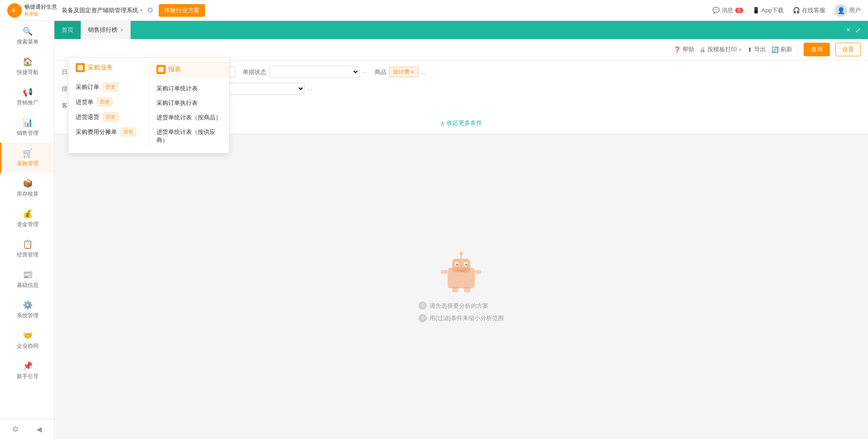  What do you see at coordinates (68, 30) in the screenshot?
I see `tab-home: 首页` at bounding box center [68, 30].